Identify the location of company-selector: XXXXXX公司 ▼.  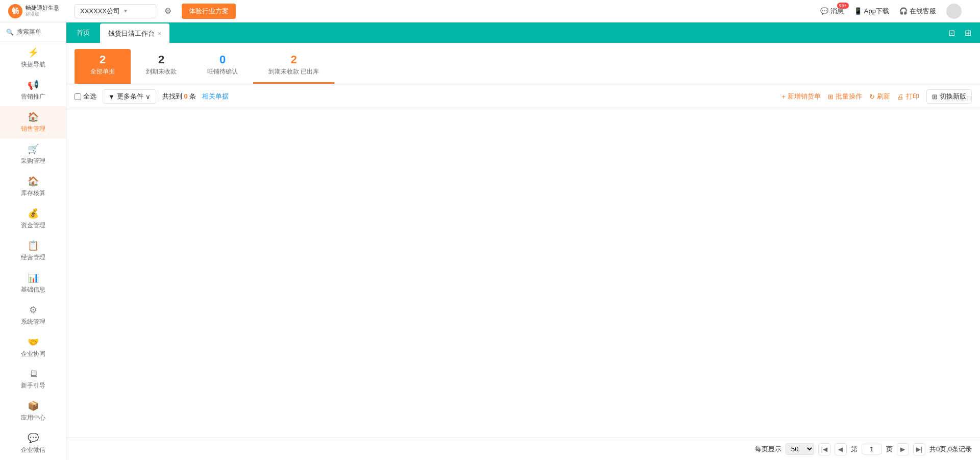
(115, 11).